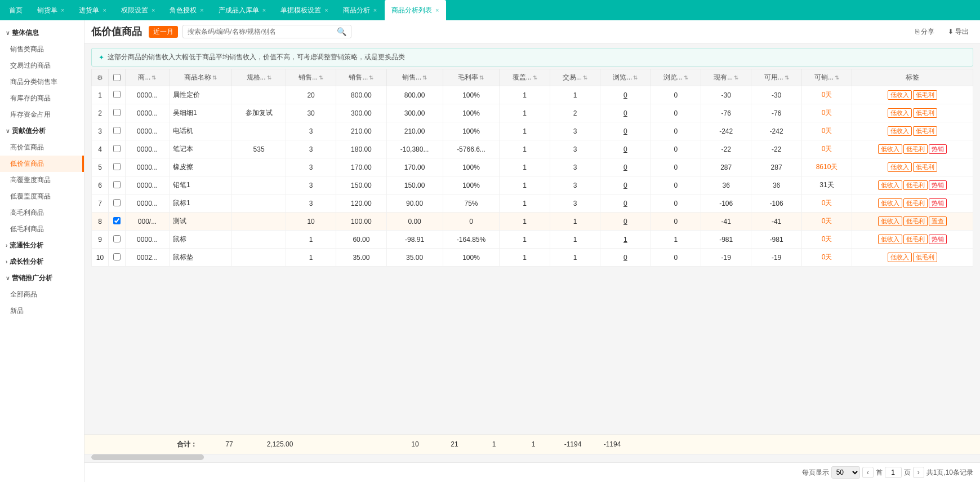 Image resolution: width=980 pixels, height=482 pixels. I want to click on browse1-link: 1, so click(625, 240).